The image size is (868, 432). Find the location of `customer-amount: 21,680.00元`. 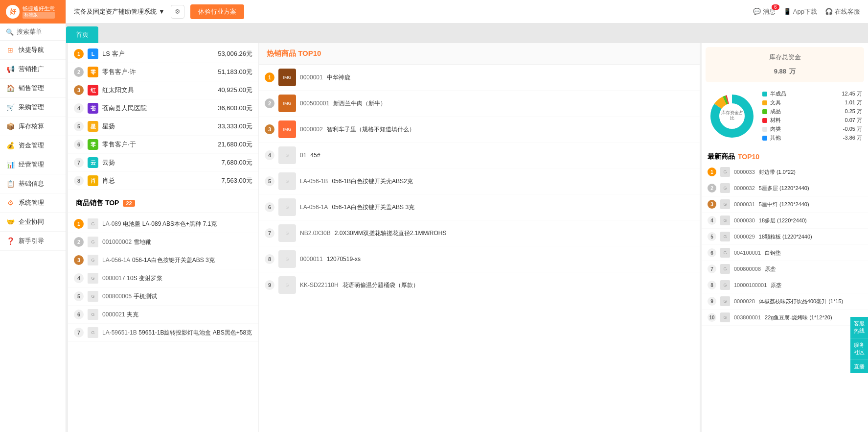

customer-amount: 21,680.00元 is located at coordinates (235, 144).